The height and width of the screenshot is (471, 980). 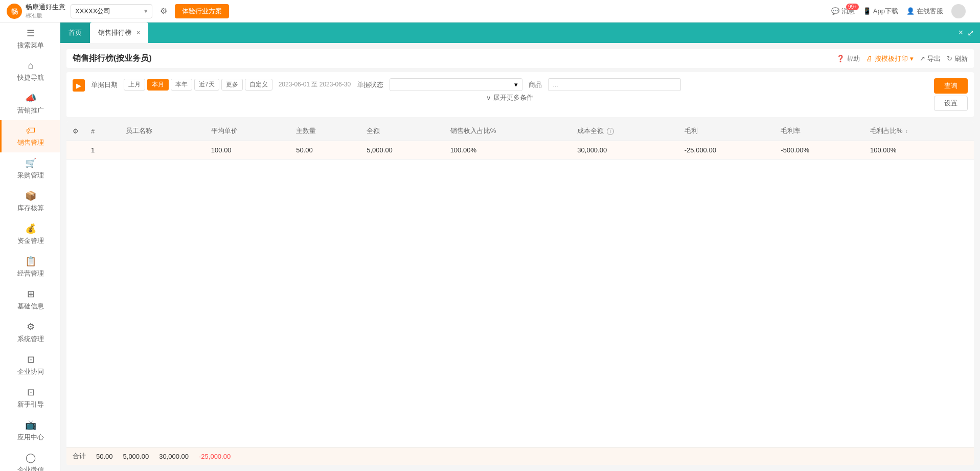 What do you see at coordinates (202, 11) in the screenshot?
I see `trial-button: 体验行业方案` at bounding box center [202, 11].